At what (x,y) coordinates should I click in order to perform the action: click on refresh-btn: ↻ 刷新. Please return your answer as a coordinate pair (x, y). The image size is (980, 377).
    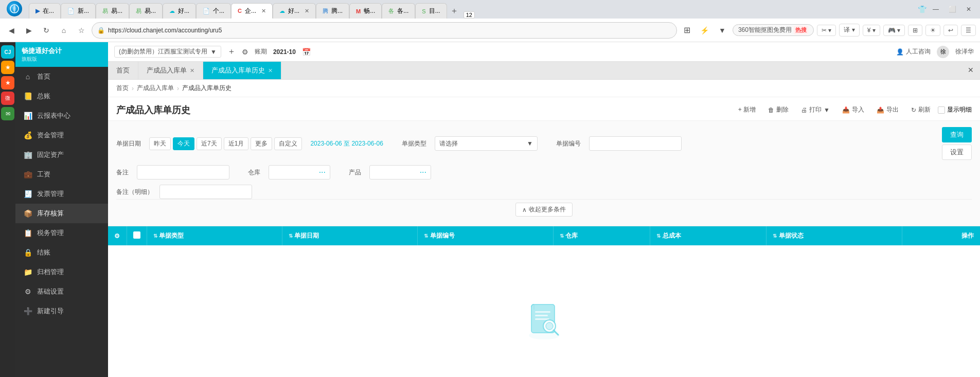
    Looking at the image, I should click on (921, 110).